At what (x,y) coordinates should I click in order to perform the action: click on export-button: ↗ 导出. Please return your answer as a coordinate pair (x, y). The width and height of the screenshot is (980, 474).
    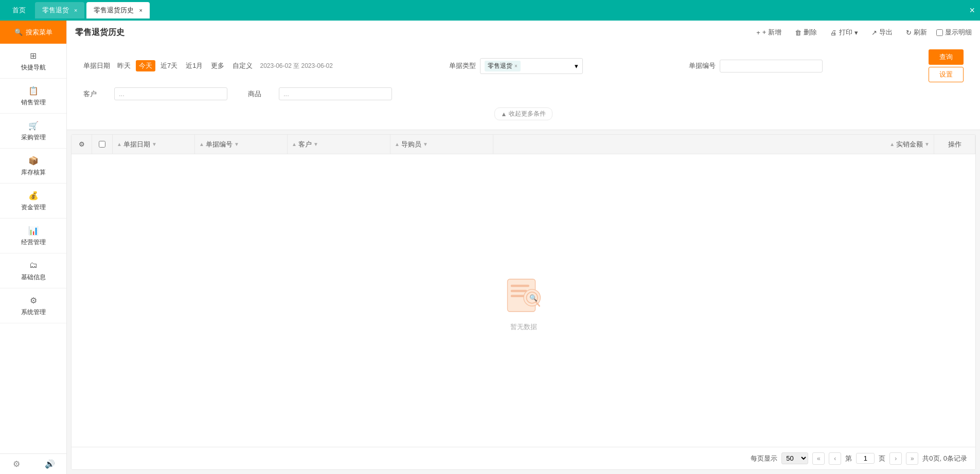
    Looking at the image, I should click on (882, 32).